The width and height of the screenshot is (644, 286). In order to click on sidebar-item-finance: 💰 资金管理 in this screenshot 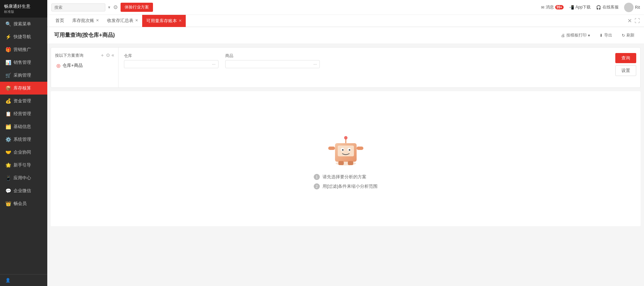, I will do `click(24, 101)`.